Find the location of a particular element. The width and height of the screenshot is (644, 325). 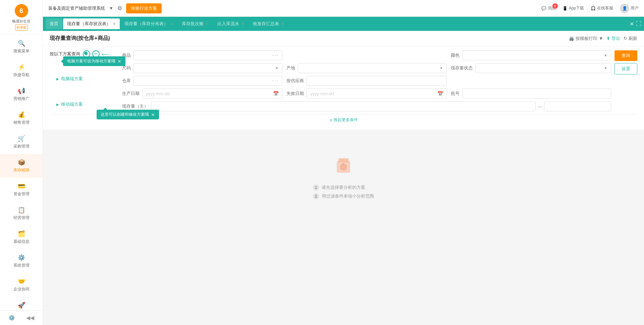

header-left: 装备及固定资产辅助管理系统 ▼ ⚙ 体验行业方案 is located at coordinates (105, 8).